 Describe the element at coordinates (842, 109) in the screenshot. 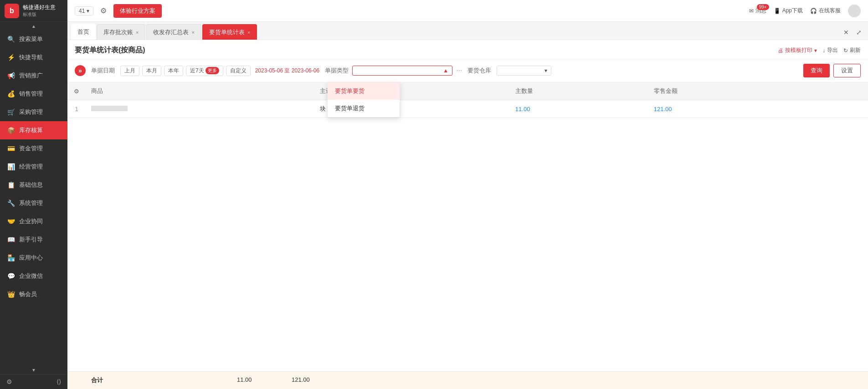

I see `row-extra` at that location.